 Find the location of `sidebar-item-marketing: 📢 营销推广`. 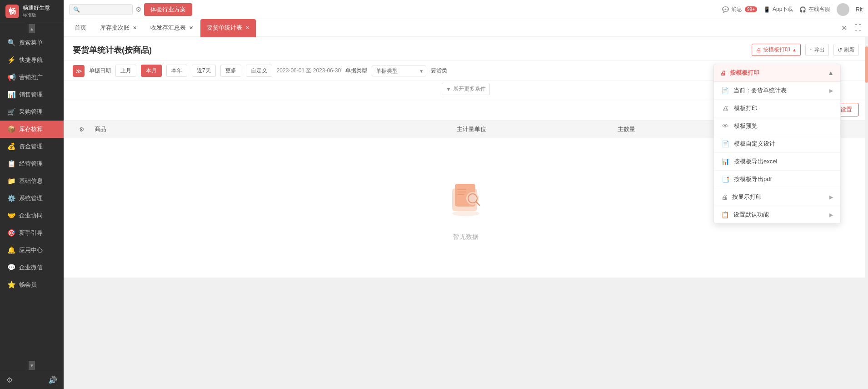

sidebar-item-marketing: 📢 营销推广 is located at coordinates (32, 77).